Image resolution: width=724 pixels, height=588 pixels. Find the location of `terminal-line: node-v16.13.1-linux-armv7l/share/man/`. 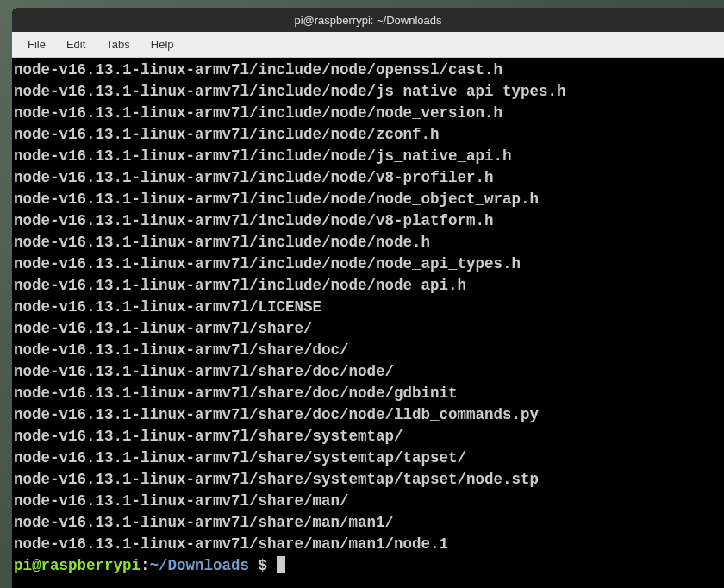

terminal-line: node-v16.13.1-linux-armv7l/share/man/ is located at coordinates (368, 502).